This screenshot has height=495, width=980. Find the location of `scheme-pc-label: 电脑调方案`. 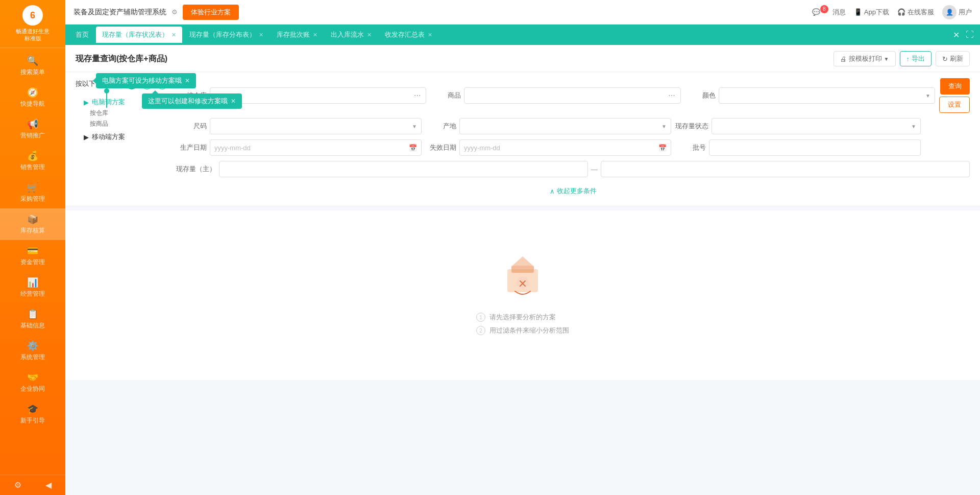

scheme-pc-label: 电脑调方案 is located at coordinates (108, 102).